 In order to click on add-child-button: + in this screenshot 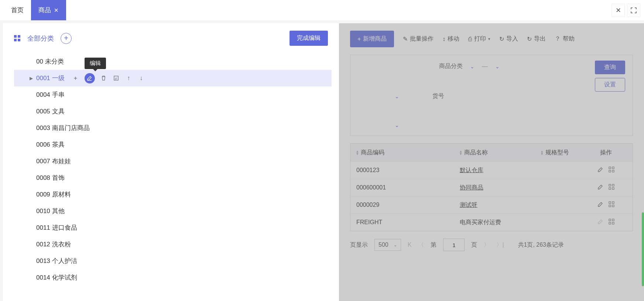, I will do `click(76, 78)`.